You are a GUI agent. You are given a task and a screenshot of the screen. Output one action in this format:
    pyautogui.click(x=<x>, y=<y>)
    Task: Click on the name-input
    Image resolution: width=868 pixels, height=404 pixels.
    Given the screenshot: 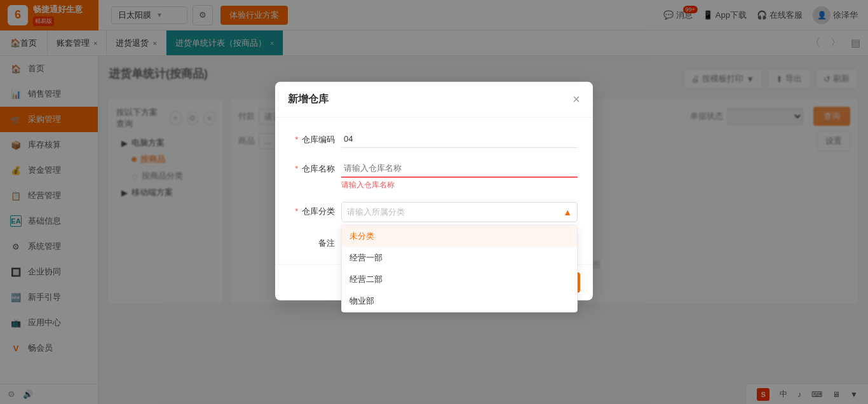 What is the action you would take?
    pyautogui.click(x=459, y=169)
    